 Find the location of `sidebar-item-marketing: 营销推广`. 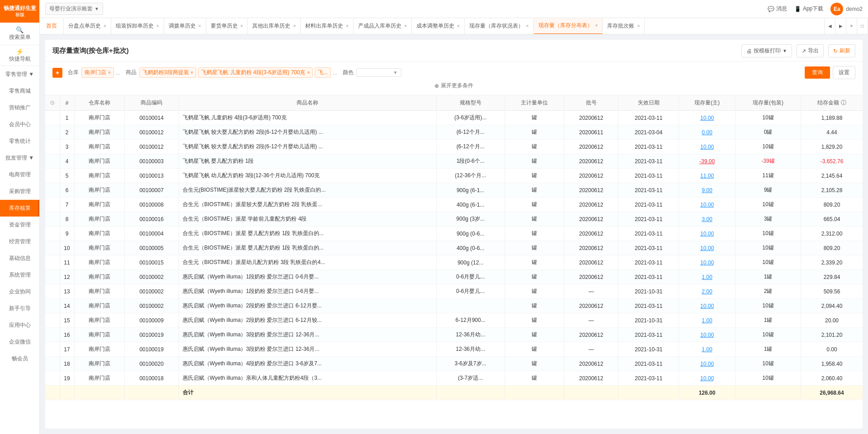

sidebar-item-marketing: 营销推广 is located at coordinates (20, 108).